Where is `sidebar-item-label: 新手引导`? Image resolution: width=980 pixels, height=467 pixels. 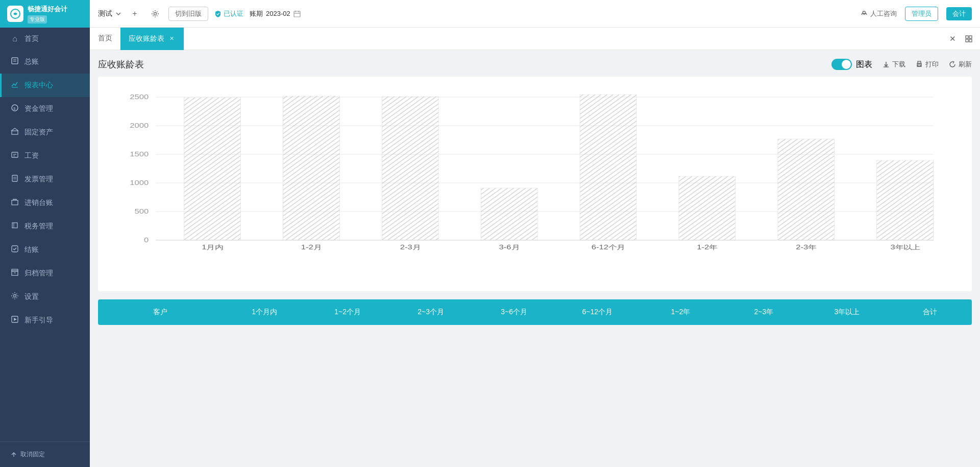 sidebar-item-label: 新手引导 is located at coordinates (39, 320).